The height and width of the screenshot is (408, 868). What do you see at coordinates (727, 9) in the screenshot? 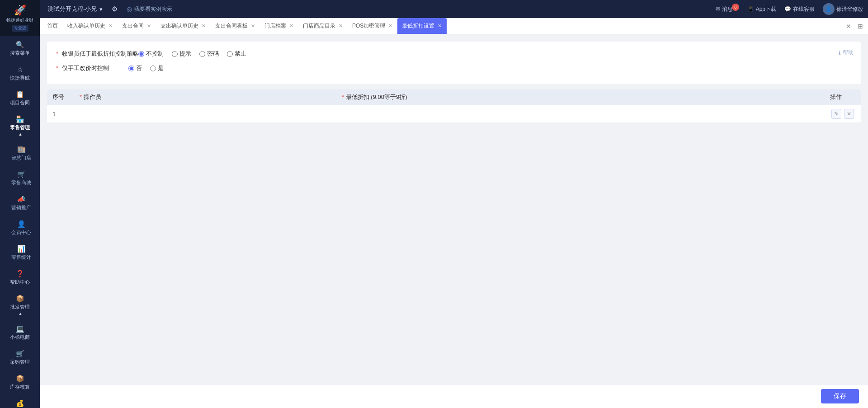
I see `message-label: 消息` at bounding box center [727, 9].